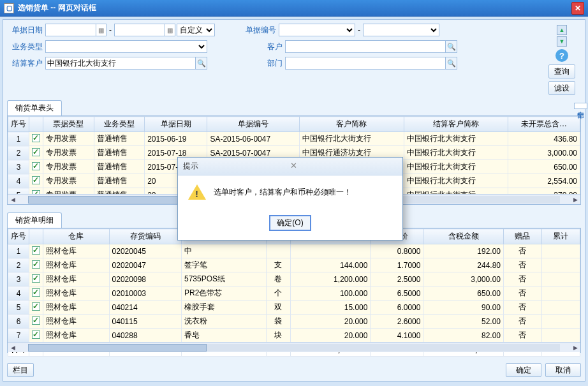 The image size is (588, 386). I want to click on scroll-thumb, so click(117, 348).